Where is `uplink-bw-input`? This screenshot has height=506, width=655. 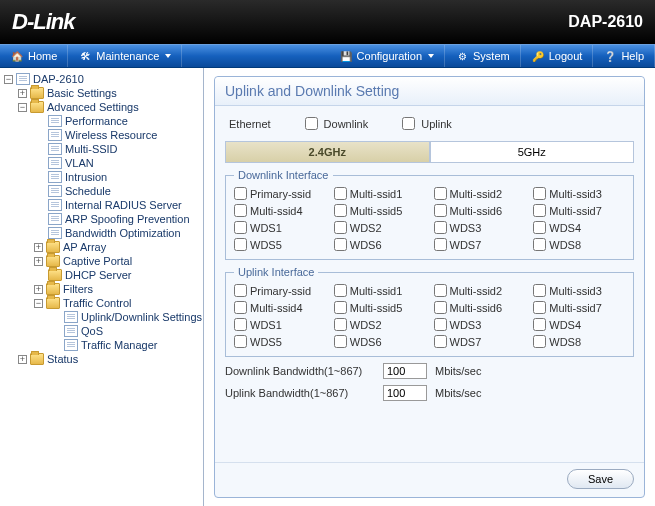
uplink-bw-input is located at coordinates (405, 393).